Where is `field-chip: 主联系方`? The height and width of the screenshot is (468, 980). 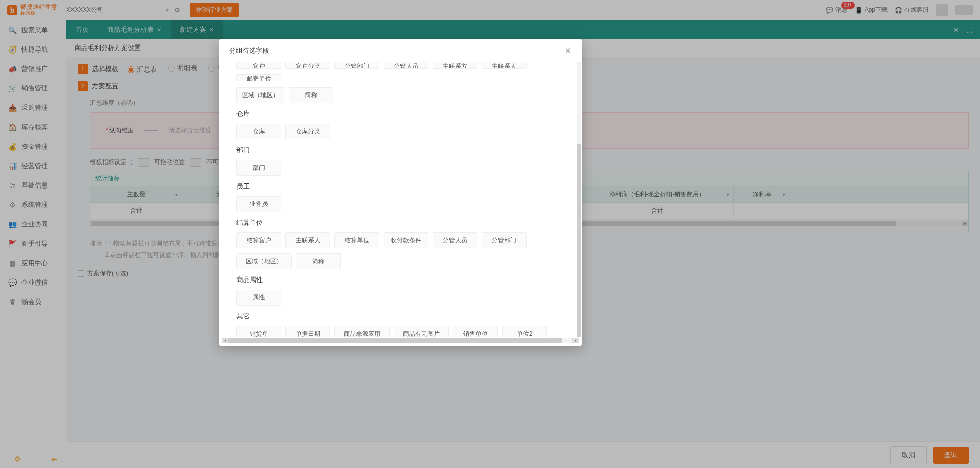
field-chip: 主联系方 is located at coordinates (455, 65).